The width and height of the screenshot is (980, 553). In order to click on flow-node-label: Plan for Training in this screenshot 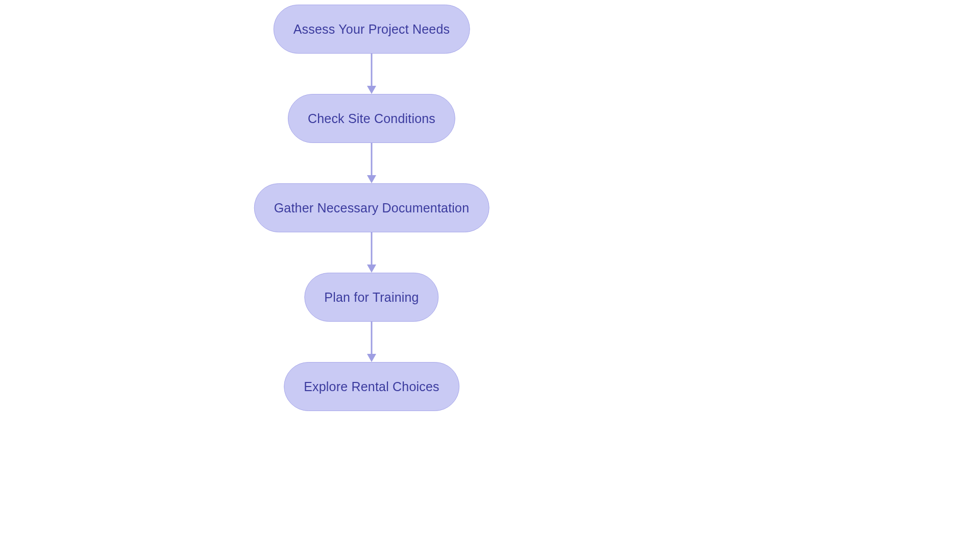, I will do `click(372, 297)`.